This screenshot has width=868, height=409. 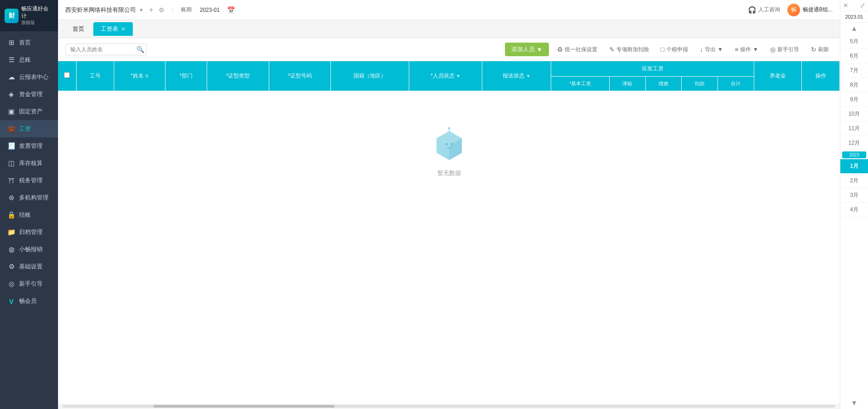 I want to click on app-sub: 旗舰版, so click(x=37, y=23).